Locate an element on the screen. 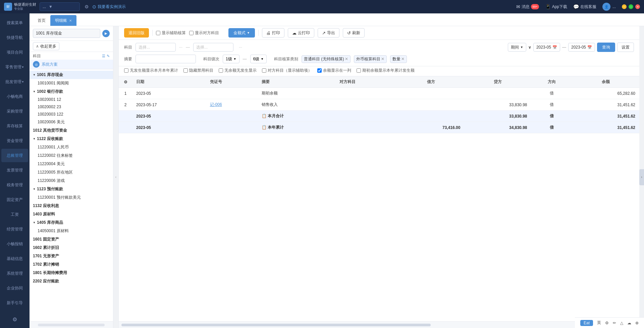 The height and width of the screenshot is (328, 644). filter-tag-0: 普通科目 (无特殊核算) ✕ is located at coordinates (326, 59).